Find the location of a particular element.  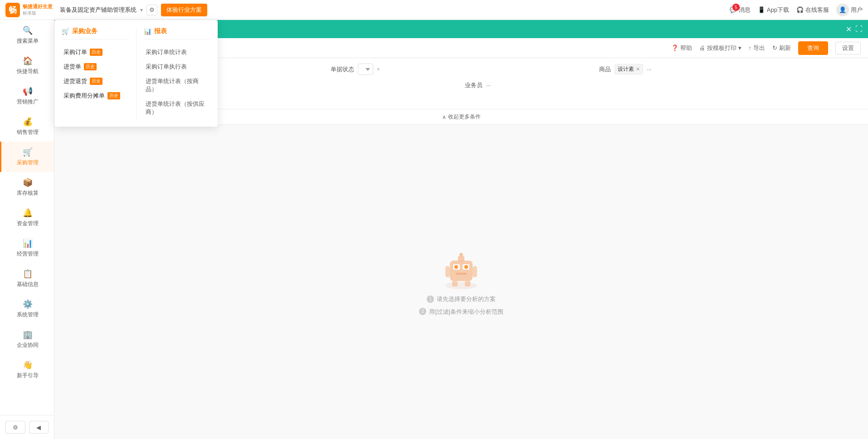

menu-item-incoming: 进货单 历史 is located at coordinates (95, 67).